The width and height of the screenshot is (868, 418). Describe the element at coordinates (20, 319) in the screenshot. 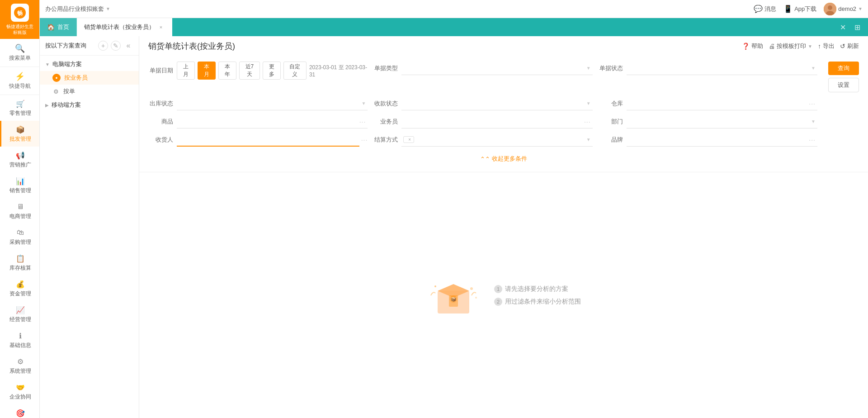

I see `sidebar-item-operation-label: 经营管理` at that location.